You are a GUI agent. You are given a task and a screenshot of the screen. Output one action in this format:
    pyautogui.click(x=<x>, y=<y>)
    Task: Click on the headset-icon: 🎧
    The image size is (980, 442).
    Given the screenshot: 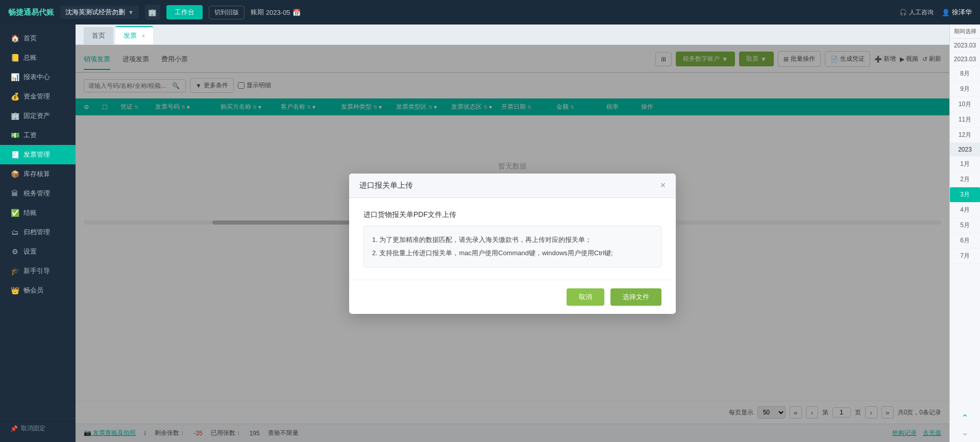 What is the action you would take?
    pyautogui.click(x=903, y=12)
    